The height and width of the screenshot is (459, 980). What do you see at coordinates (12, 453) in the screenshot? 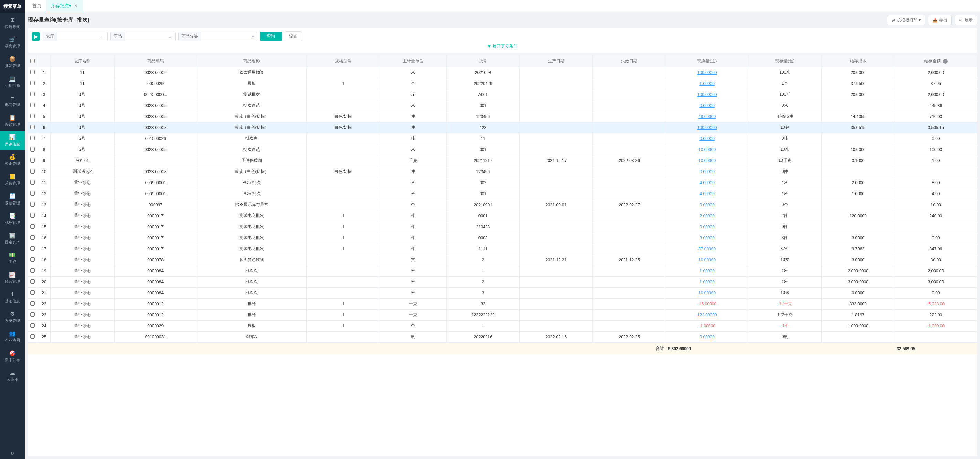
I see `sidebar-settings: ⚙` at bounding box center [12, 453].